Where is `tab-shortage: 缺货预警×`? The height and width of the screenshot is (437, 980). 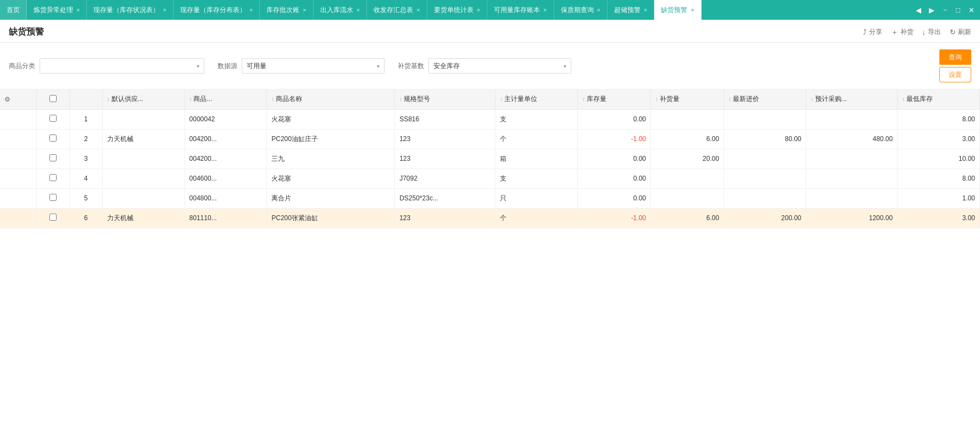 tab-shortage: 缺货预警× is located at coordinates (678, 10).